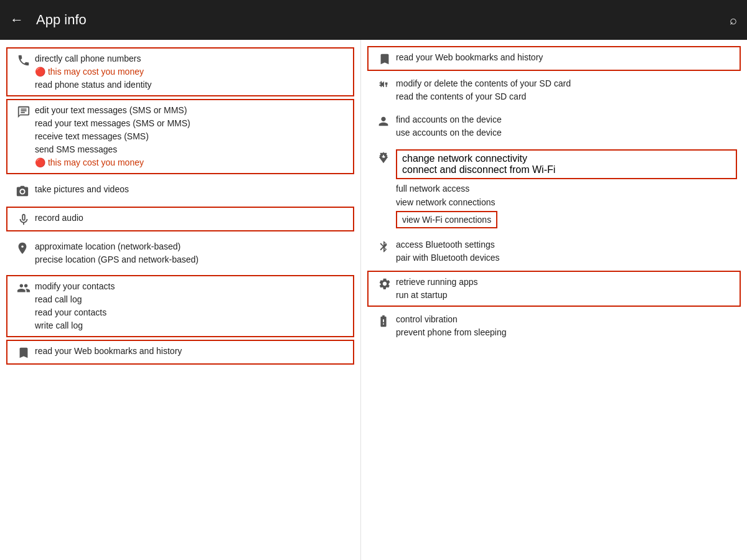 This screenshot has width=747, height=560. What do you see at coordinates (554, 58) in the screenshot?
I see `perm-bookmarks-right: read your Web bookmarks and history` at bounding box center [554, 58].